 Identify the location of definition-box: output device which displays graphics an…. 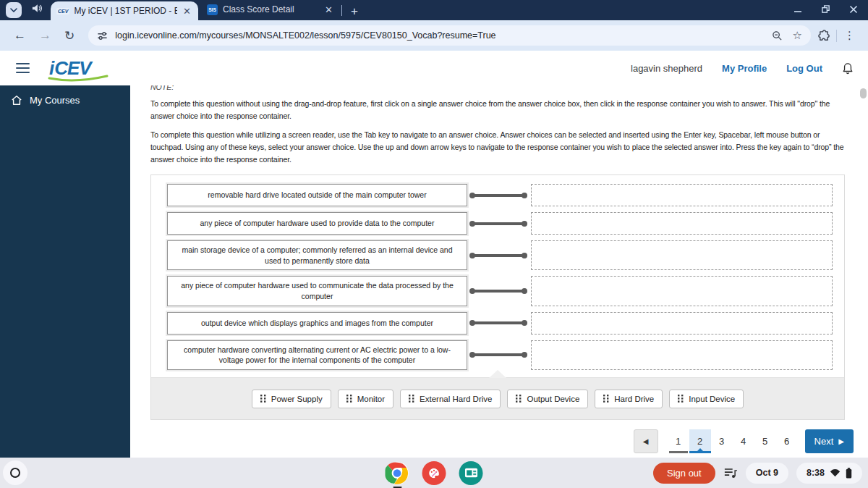
(317, 323).